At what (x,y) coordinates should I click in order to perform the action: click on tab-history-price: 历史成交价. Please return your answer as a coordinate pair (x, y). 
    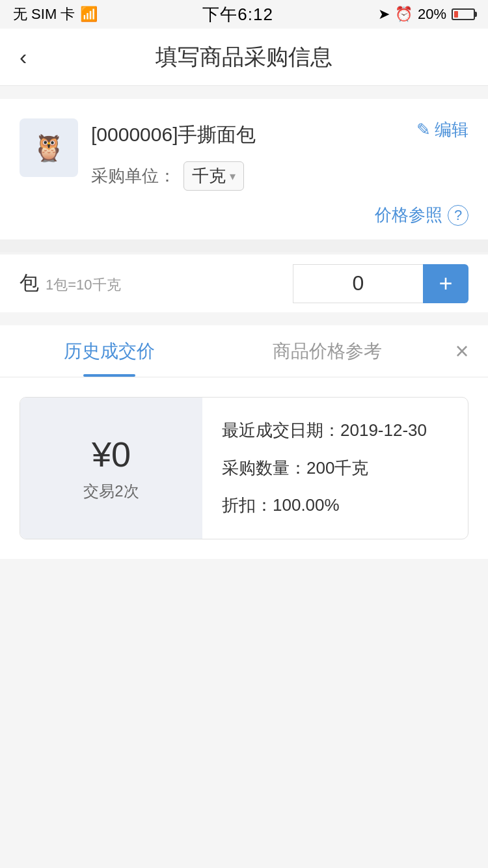
    Looking at the image, I should click on (109, 351).